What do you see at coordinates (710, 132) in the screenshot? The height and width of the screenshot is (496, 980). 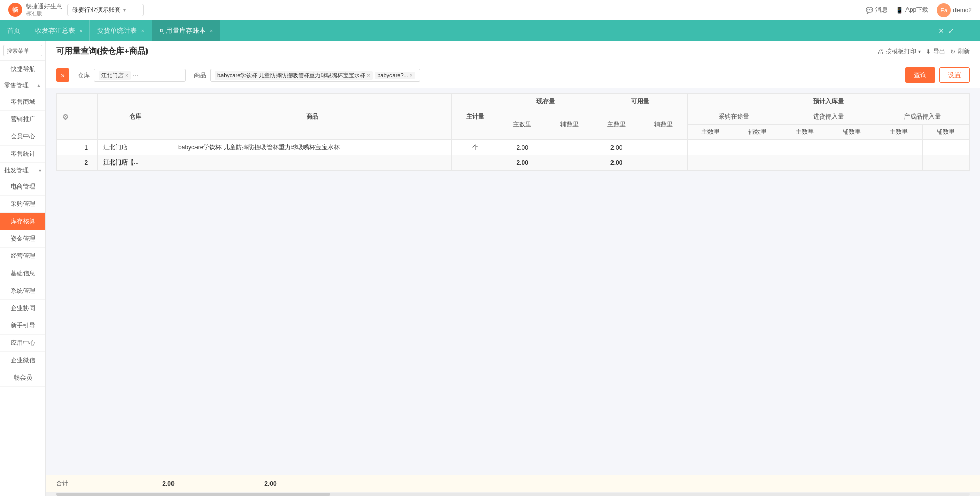 I see `th-purchase-main: 主数里` at bounding box center [710, 132].